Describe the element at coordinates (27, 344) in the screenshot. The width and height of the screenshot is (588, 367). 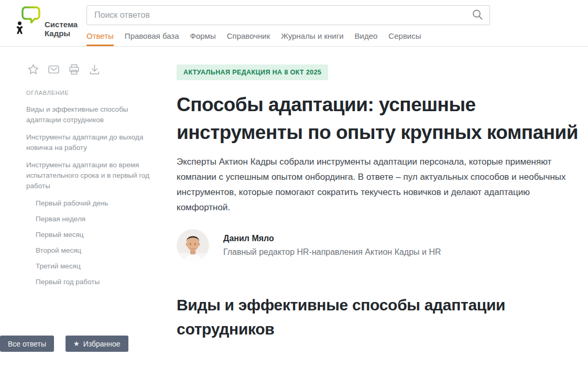
I see `all-answers-label: Все ответы` at that location.